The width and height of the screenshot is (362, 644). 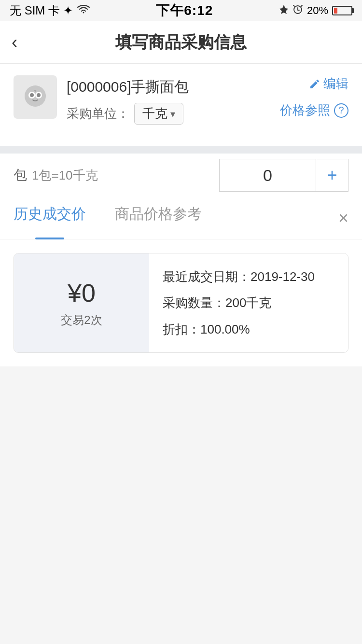 What do you see at coordinates (50, 214) in the screenshot?
I see `tab-history-label: 历史成交价` at bounding box center [50, 214].